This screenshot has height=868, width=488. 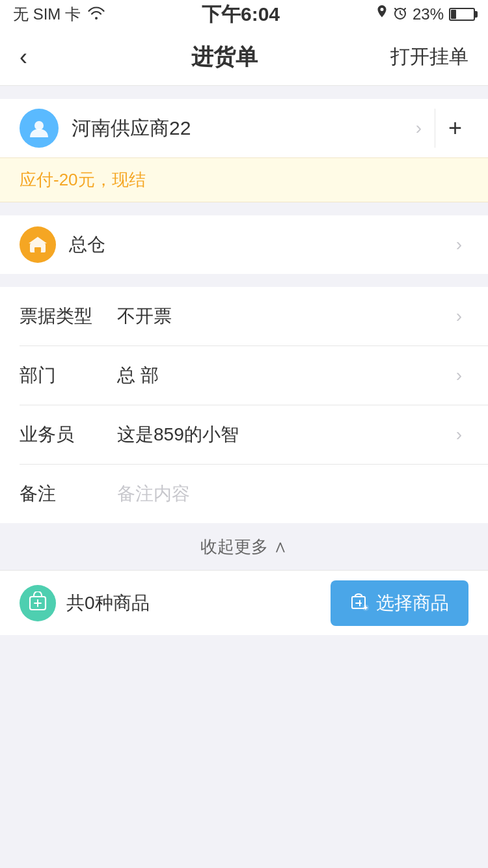 I want to click on product-count-icon, so click(x=38, y=603).